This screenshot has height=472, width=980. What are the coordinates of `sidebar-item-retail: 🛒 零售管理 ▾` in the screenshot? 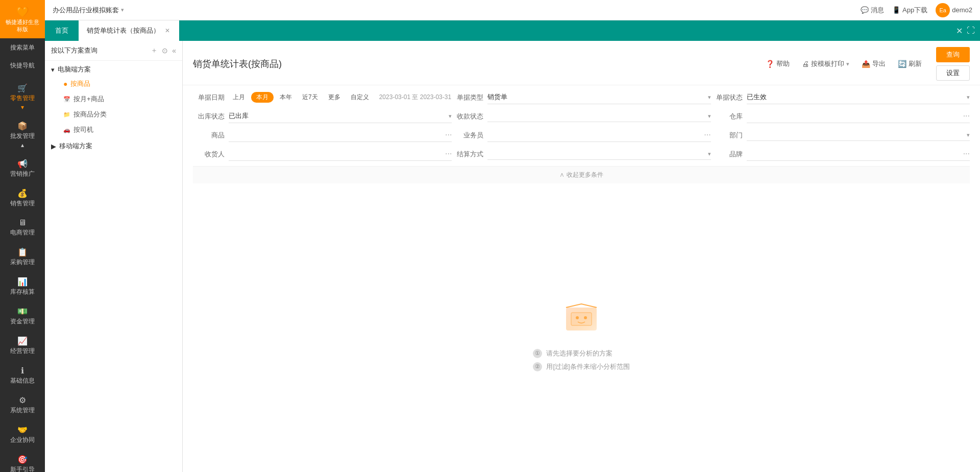 It's located at (22, 97).